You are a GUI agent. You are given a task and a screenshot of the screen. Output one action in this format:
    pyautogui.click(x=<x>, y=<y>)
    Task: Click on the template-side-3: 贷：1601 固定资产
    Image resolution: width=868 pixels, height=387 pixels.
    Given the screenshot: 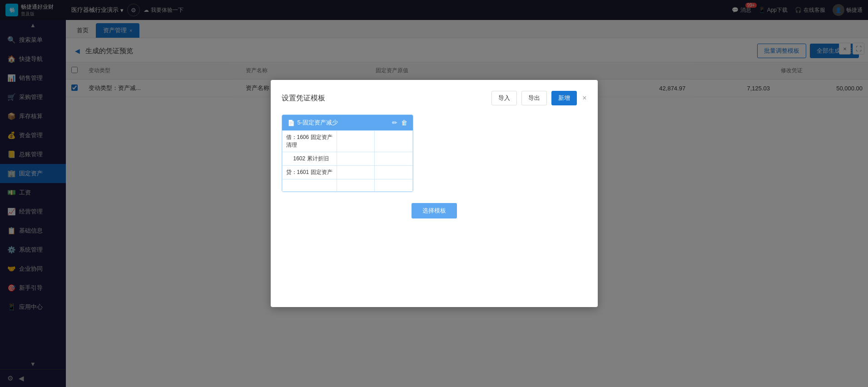 What is the action you would take?
    pyautogui.click(x=309, y=173)
    